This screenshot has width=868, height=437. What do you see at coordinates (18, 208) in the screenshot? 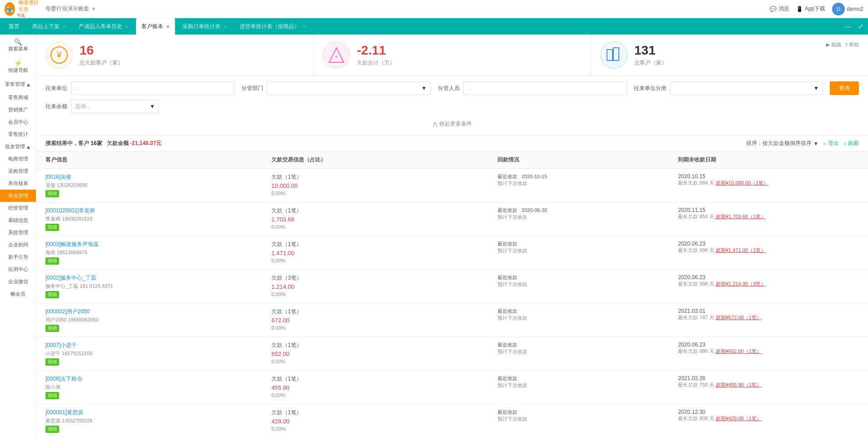
I see `sidebar-item-operations: 经营管理` at bounding box center [18, 208].